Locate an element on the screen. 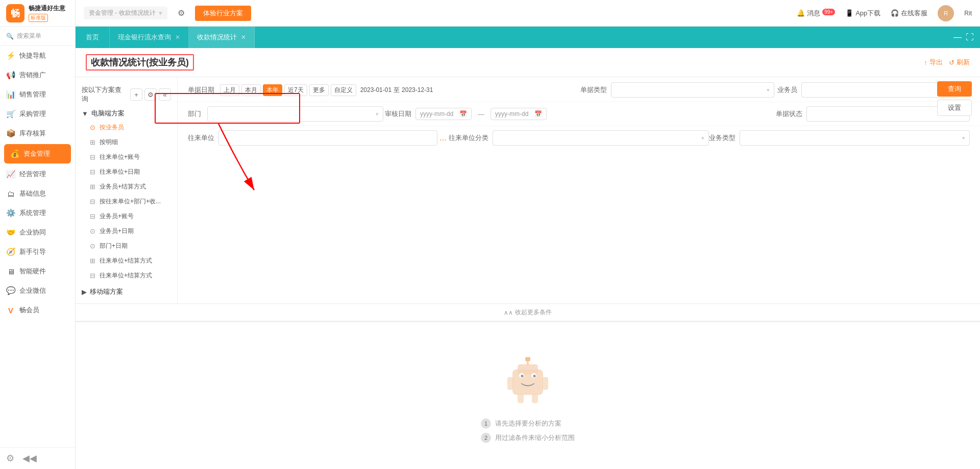 The height and width of the screenshot is (469, 980). tree-item-icon: ⊟ is located at coordinates (93, 217).